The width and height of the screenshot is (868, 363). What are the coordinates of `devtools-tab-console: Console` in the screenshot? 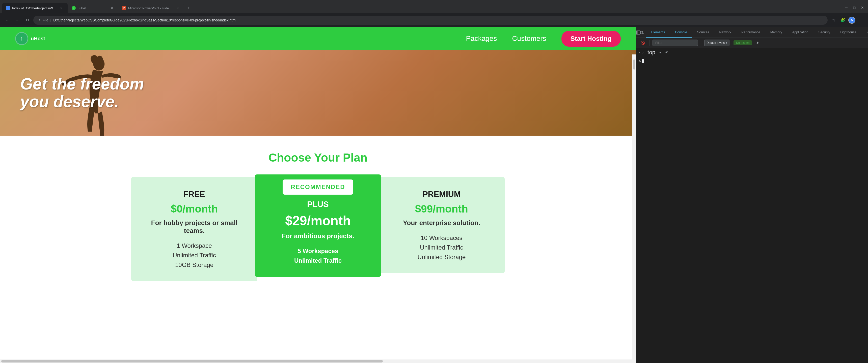 It's located at (681, 32).